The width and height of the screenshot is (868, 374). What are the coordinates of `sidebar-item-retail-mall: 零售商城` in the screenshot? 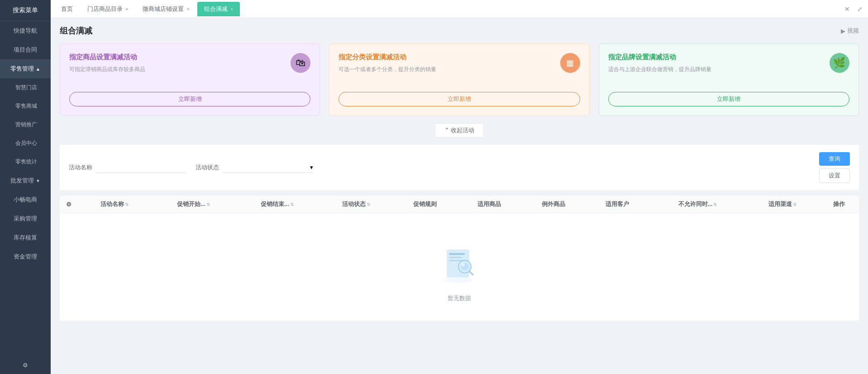 It's located at (25, 106).